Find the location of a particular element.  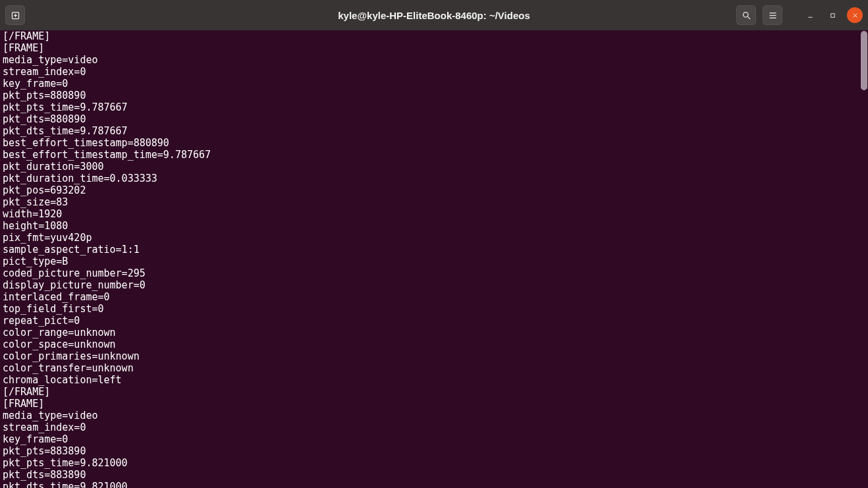

new-tab-button is located at coordinates (15, 15).